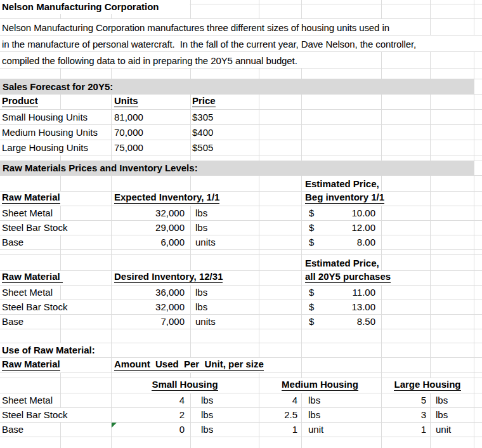 The image size is (482, 448). What do you see at coordinates (241, 43) in the screenshot?
I see `cell-intro-line-2: in the manufacture of personal watercraf…` at bounding box center [241, 43].